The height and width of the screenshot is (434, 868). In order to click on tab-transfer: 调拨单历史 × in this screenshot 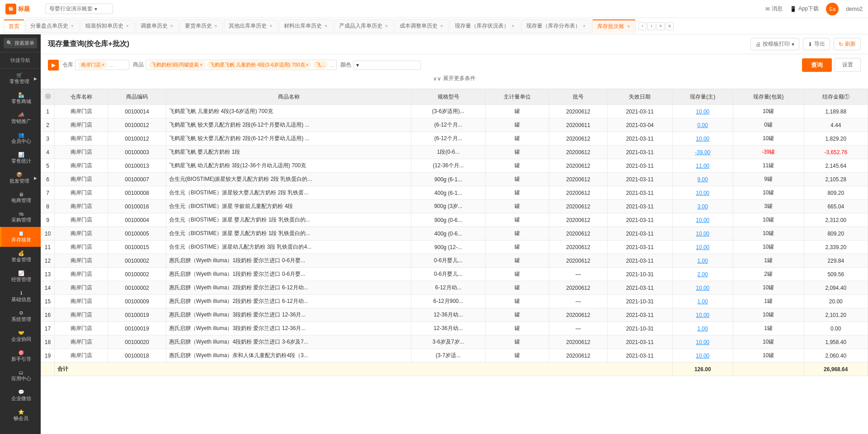, I will do `click(157, 26)`.